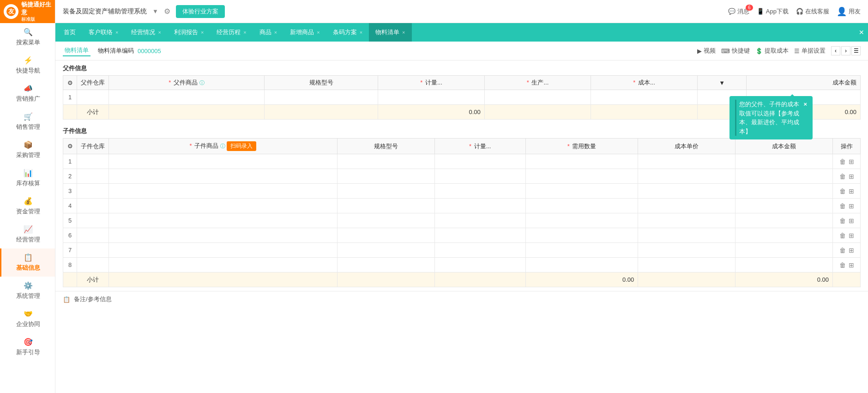 Image resolution: width=868 pixels, height=393 pixels. I want to click on tab-close-goods: ×, so click(276, 32).